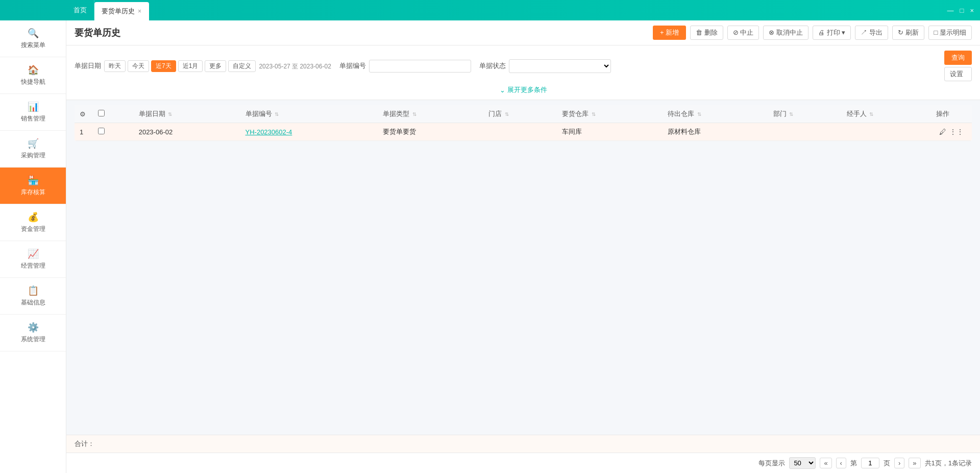 This screenshot has width=980, height=473. I want to click on tab-home-label: 首页, so click(80, 10).